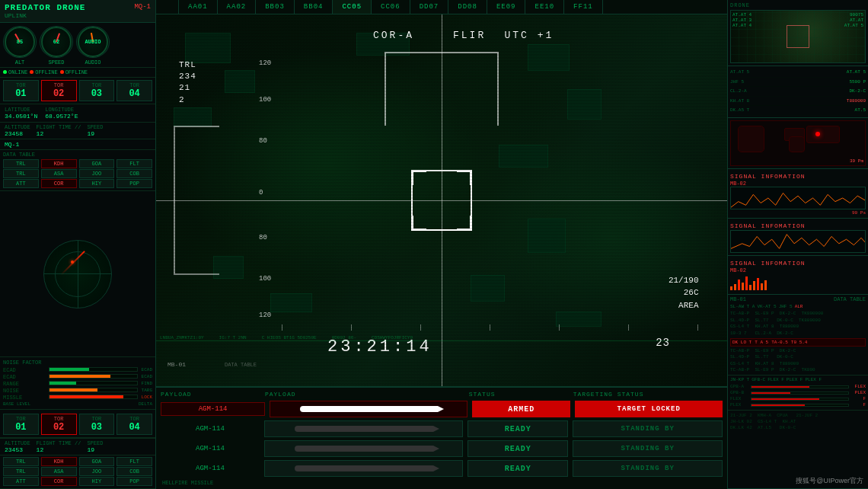 Image resolution: width=868 pixels, height=489 pixels. What do you see at coordinates (798, 143) in the screenshot?
I see `world-map: 39 Pm` at bounding box center [798, 143].